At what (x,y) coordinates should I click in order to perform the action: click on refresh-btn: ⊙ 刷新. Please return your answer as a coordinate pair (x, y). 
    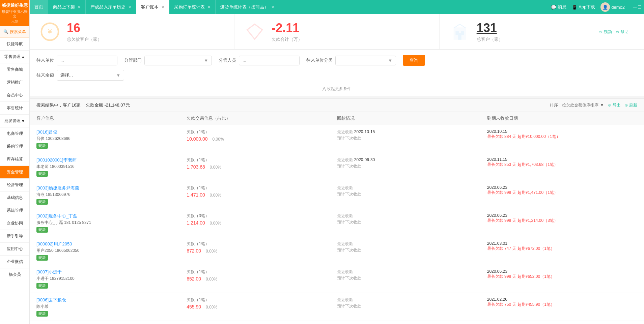
    Looking at the image, I should click on (631, 105).